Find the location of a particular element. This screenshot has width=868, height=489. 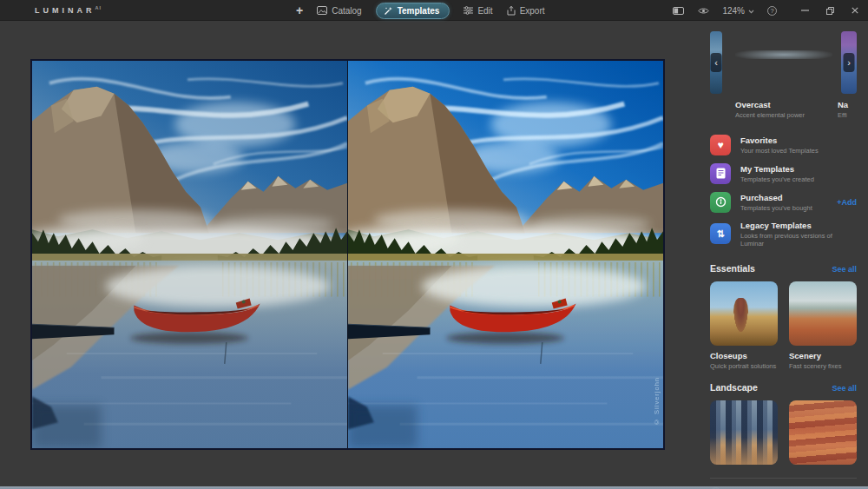

add-purchased-link: +Add is located at coordinates (847, 202).